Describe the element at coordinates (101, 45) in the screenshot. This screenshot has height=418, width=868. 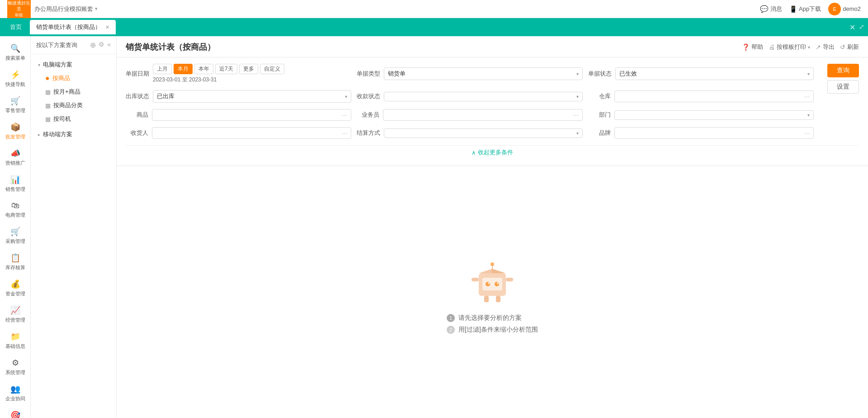
I see `sidebar-settings-icon: ⚙` at that location.